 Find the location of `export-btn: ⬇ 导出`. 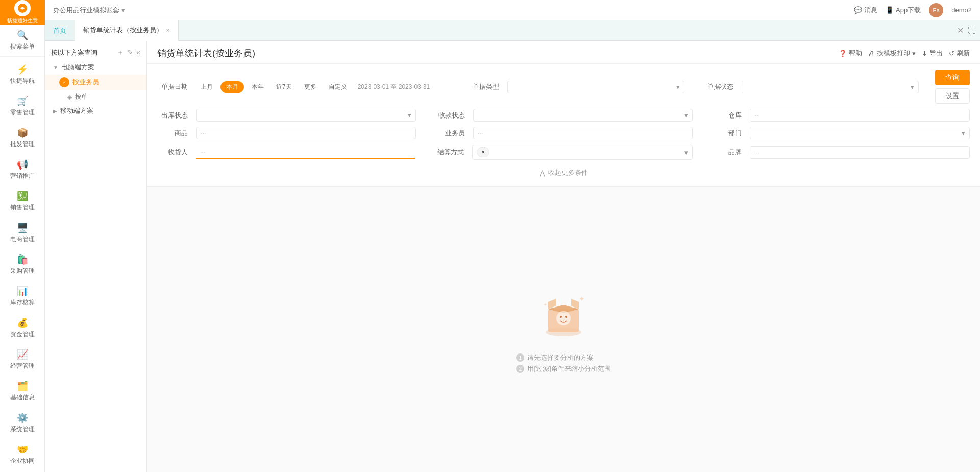

export-btn: ⬇ 导出 is located at coordinates (932, 53).